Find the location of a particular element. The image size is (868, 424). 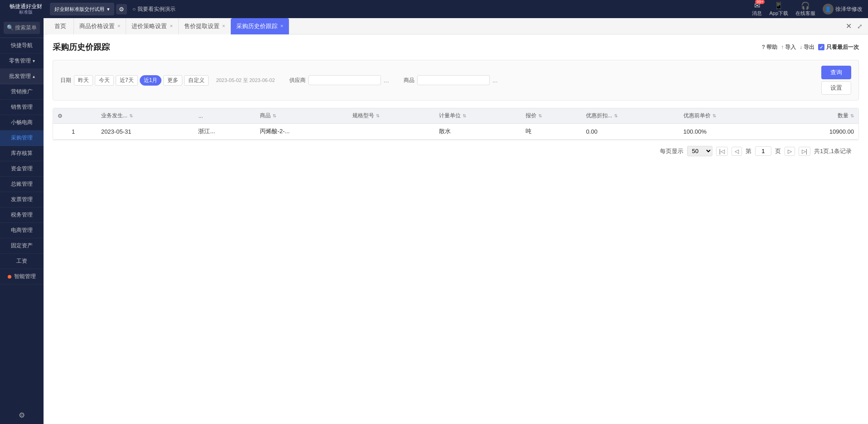

only-last-checkbox-label: ✓ 只看最后一次 is located at coordinates (839, 47).